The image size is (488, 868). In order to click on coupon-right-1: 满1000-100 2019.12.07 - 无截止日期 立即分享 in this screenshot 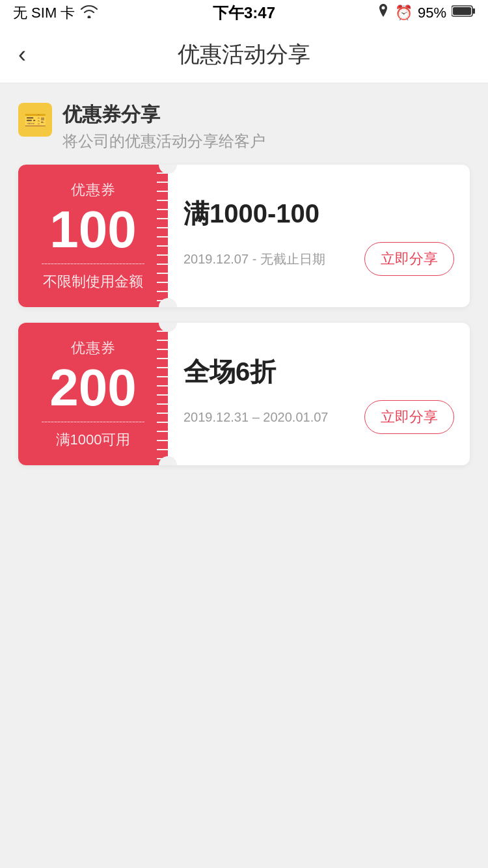, I will do `click(319, 236)`.